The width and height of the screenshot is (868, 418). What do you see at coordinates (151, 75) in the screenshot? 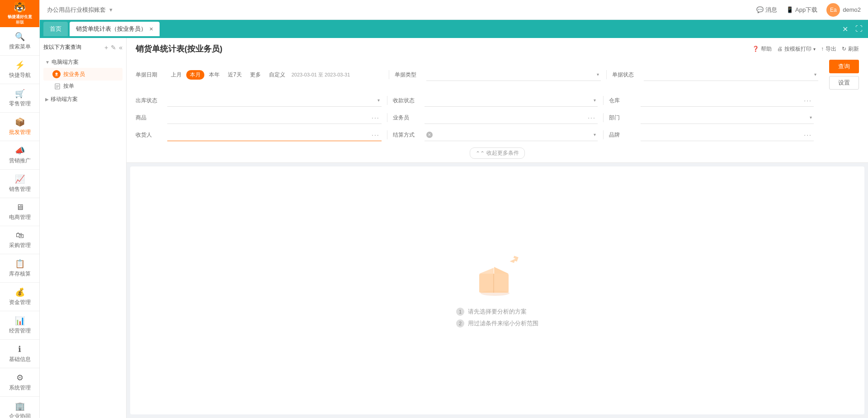
I see `date-label: 单据日期` at bounding box center [151, 75].